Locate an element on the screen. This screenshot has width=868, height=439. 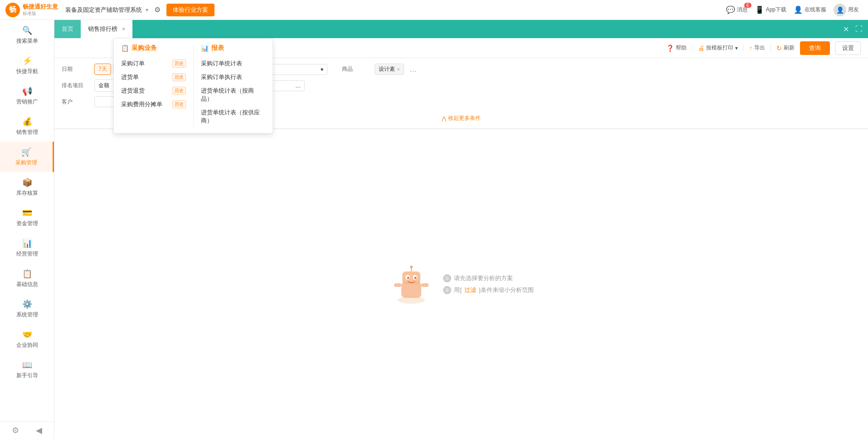
empty-illustration is located at coordinates (411, 284).